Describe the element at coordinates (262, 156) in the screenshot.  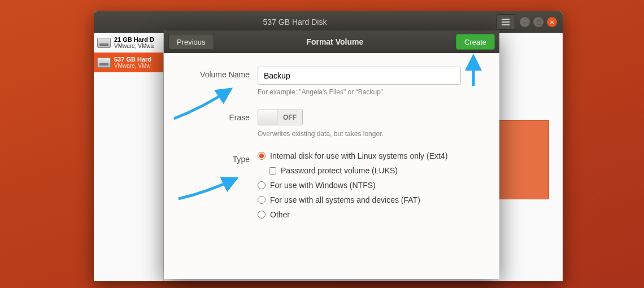
I see `radio-ext4` at that location.